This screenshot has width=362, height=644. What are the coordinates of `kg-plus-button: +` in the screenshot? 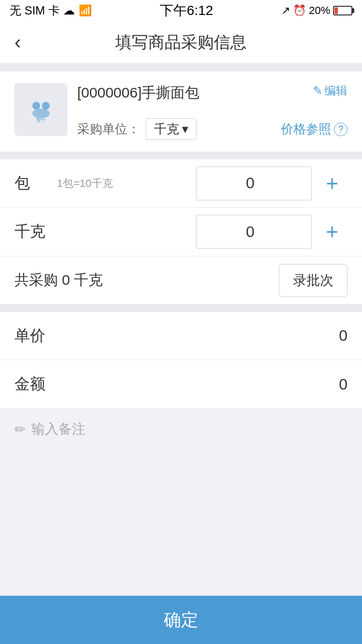 It's located at (332, 232).